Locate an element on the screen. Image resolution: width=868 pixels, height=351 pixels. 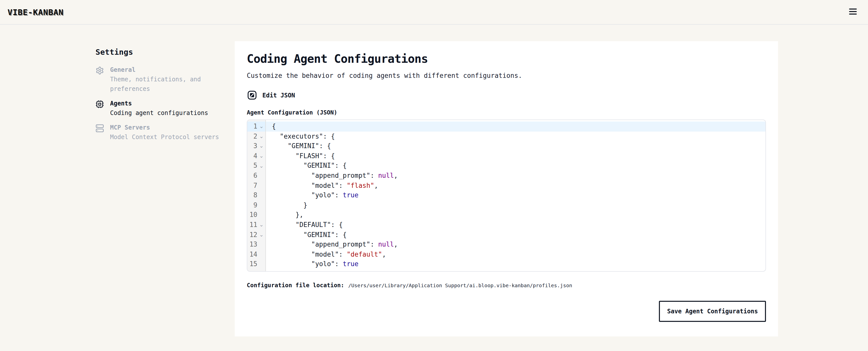
code-line-13: "append_prompt": null, is located at coordinates (516, 244).